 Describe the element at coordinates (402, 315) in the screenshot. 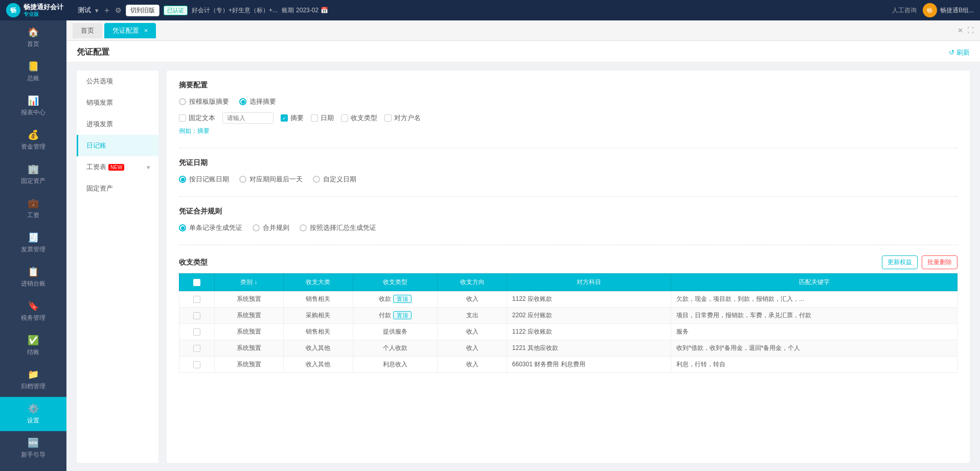

I see `top-tag-2: 置顶` at that location.